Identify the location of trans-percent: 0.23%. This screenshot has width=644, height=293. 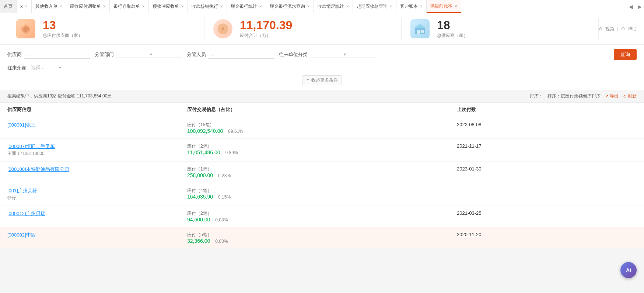
(224, 176).